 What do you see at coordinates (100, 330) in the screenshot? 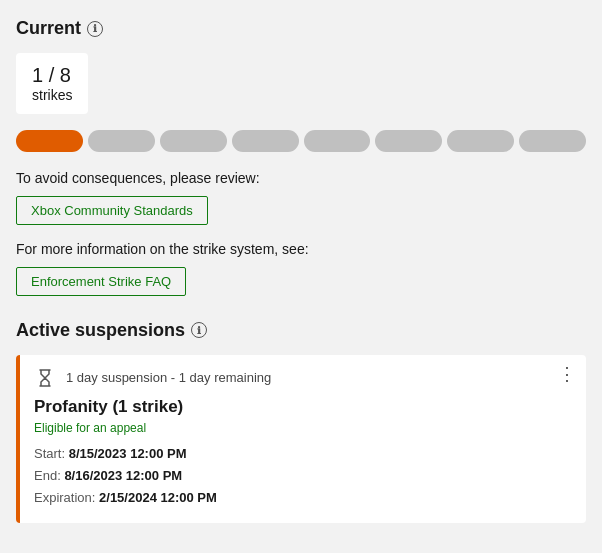
I see `active-suspensions-label: Active suspensions` at bounding box center [100, 330].